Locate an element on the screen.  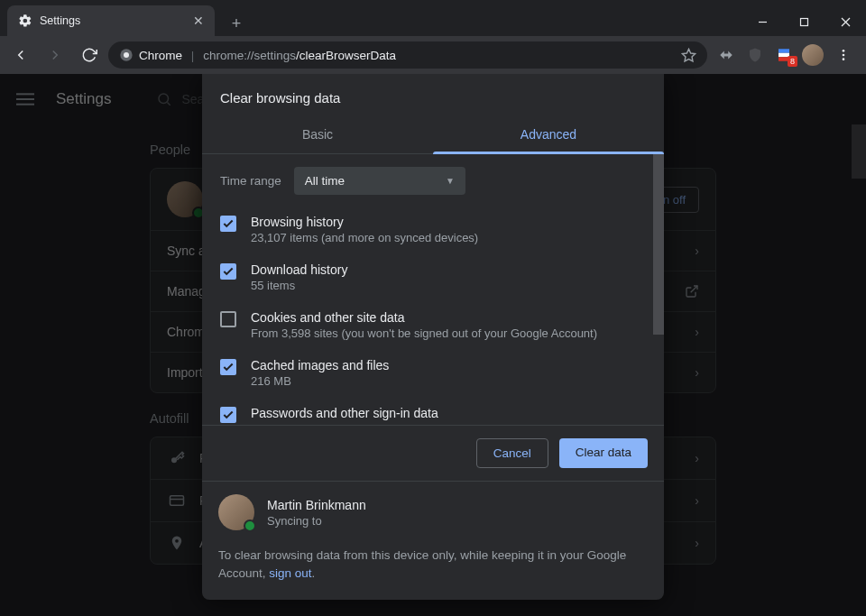
forward-button is located at coordinates (55, 55).